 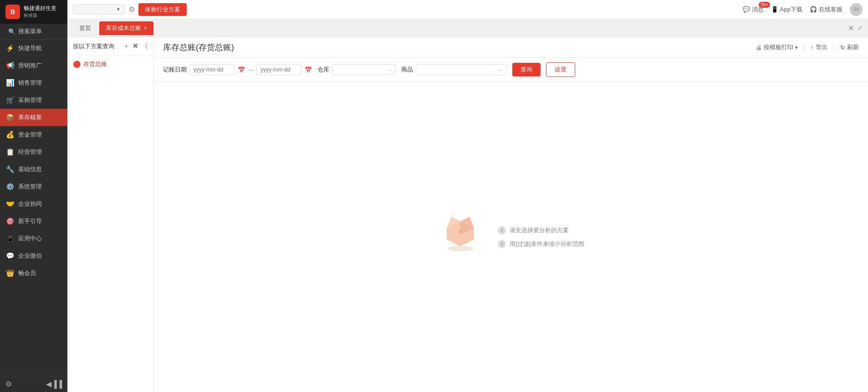 I want to click on calendar-from-icon: 📅, so click(x=241, y=70).